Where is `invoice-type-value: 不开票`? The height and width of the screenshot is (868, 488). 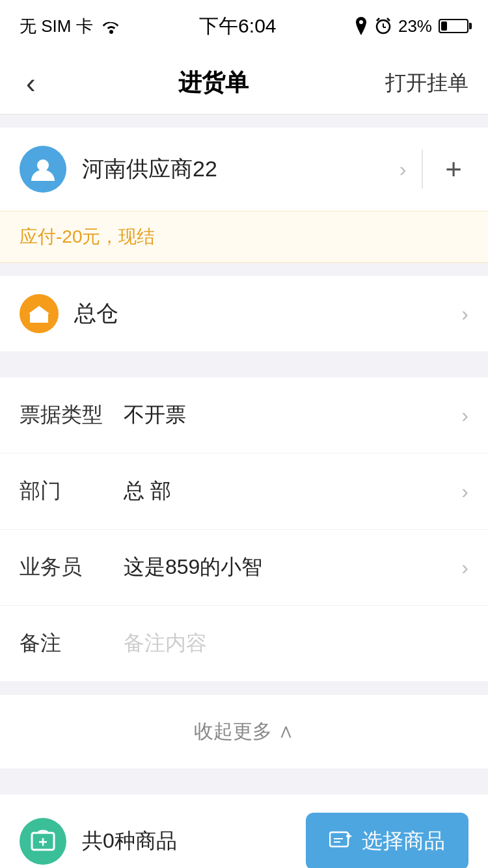
invoice-type-value: 不开票 is located at coordinates (286, 415).